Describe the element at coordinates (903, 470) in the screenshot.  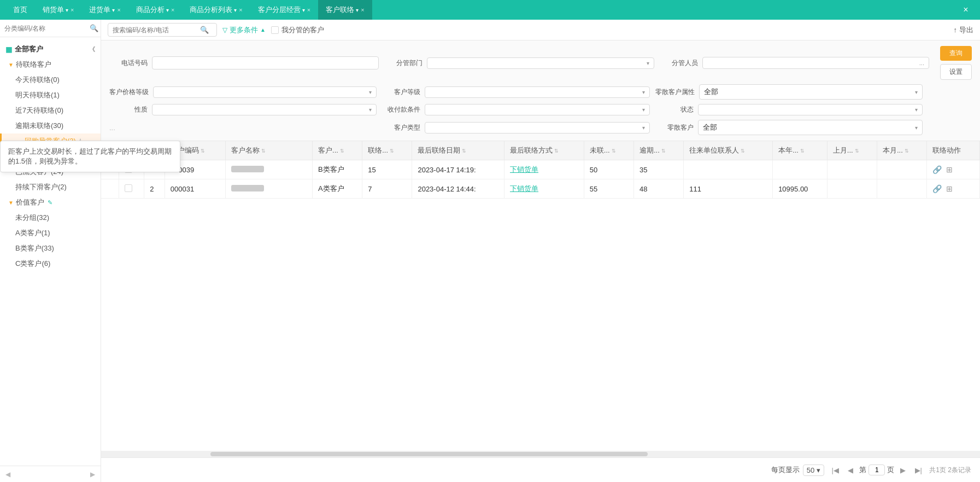
I see `next-page-btn: ▶` at that location.